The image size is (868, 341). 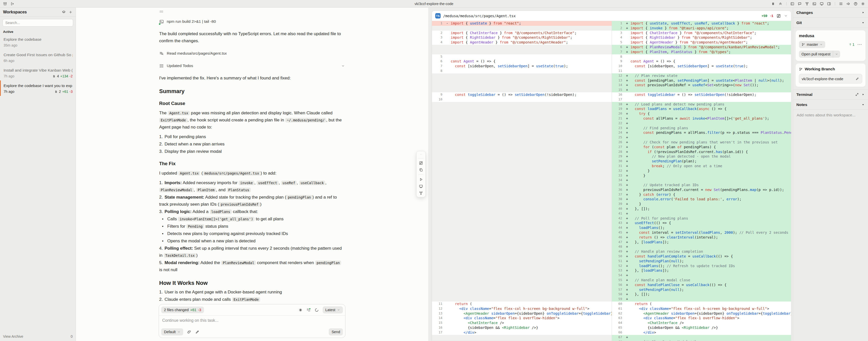 I want to click on pause-icon, so click(x=773, y=4).